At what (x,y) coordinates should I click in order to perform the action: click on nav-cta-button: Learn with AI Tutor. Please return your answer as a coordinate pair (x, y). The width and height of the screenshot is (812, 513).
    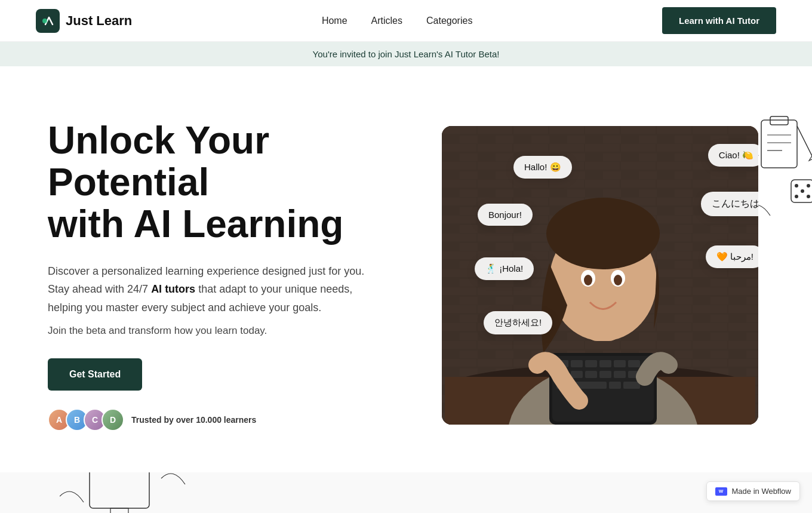
    Looking at the image, I should click on (719, 20).